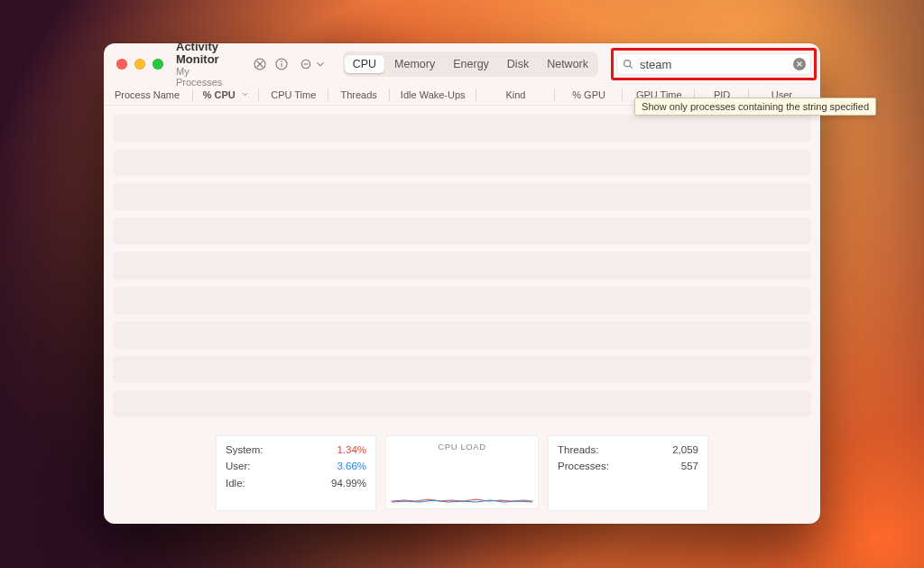  I want to click on search-field-highlight, so click(714, 64).